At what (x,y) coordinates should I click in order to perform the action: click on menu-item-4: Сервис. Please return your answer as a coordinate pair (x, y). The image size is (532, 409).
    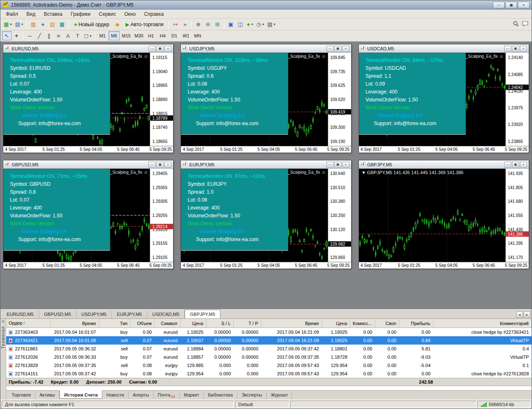
    Looking at the image, I should click on (107, 14).